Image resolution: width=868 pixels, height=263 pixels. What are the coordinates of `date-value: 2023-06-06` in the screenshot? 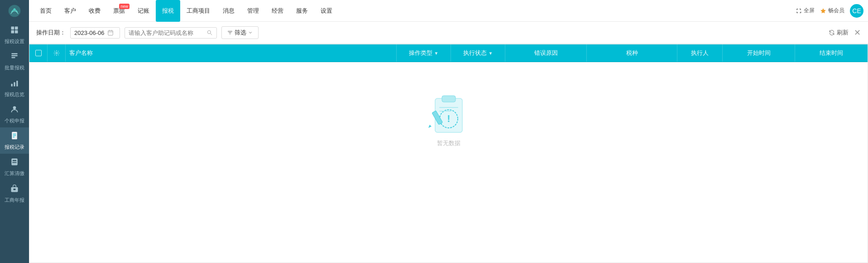 It's located at (90, 33).